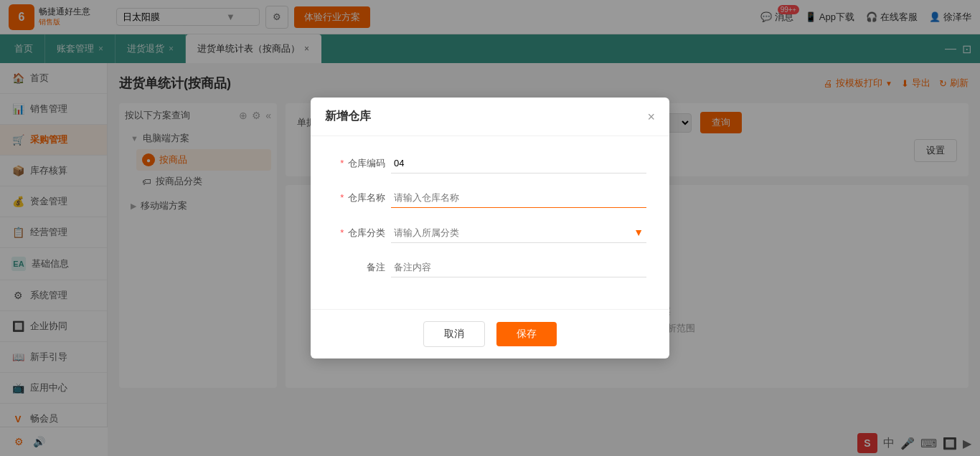 Image resolution: width=980 pixels, height=456 pixels. Describe the element at coordinates (651, 117) in the screenshot. I see `modal-close-button: ×` at that location.